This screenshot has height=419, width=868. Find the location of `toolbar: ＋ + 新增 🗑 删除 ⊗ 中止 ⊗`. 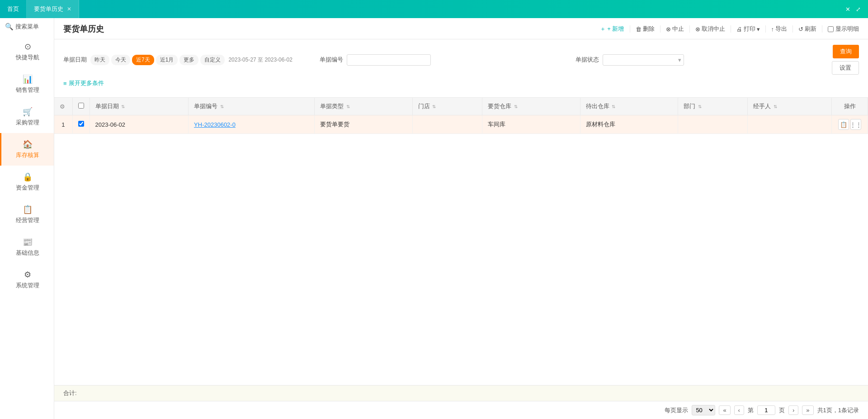

toolbar: ＋ + 新增 🗑 删除 ⊗ 中止 ⊗ is located at coordinates (730, 29).